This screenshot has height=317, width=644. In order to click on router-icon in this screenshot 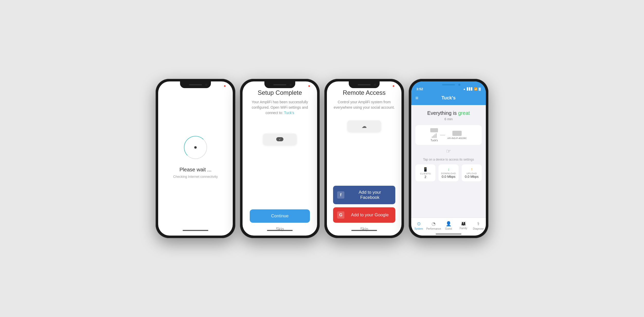, I will do `click(195, 147)`.